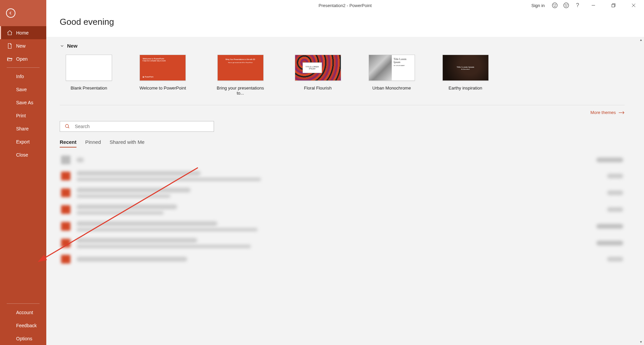 Image resolution: width=644 pixels, height=345 pixels. I want to click on vertical-scrollbar: ▲ ▼, so click(641, 191).